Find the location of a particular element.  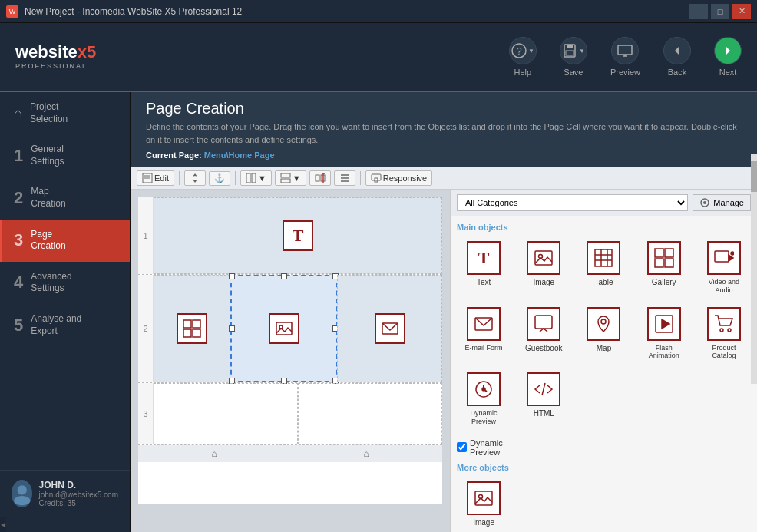

object-flash-animation: Flash Animation is located at coordinates (664, 334).